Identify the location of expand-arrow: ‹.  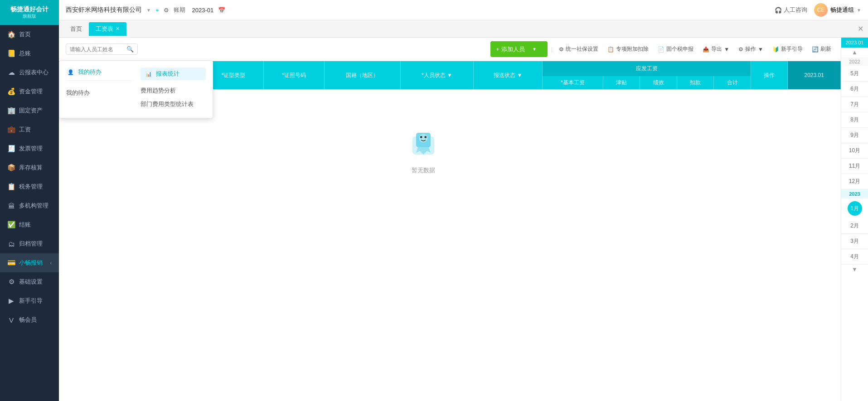
(51, 263).